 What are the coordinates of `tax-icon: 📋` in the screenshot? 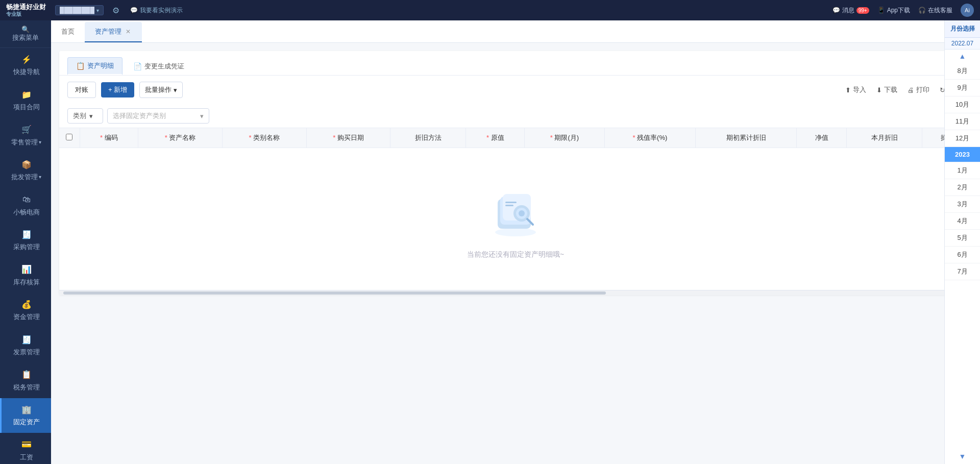 It's located at (27, 375).